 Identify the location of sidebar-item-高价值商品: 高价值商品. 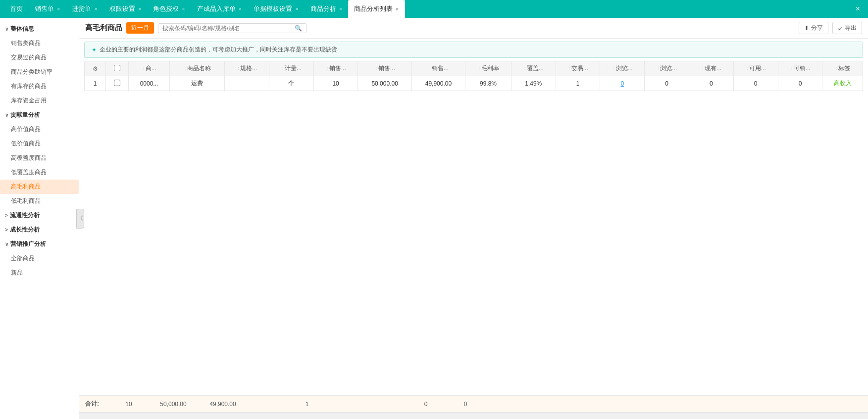
(40, 130).